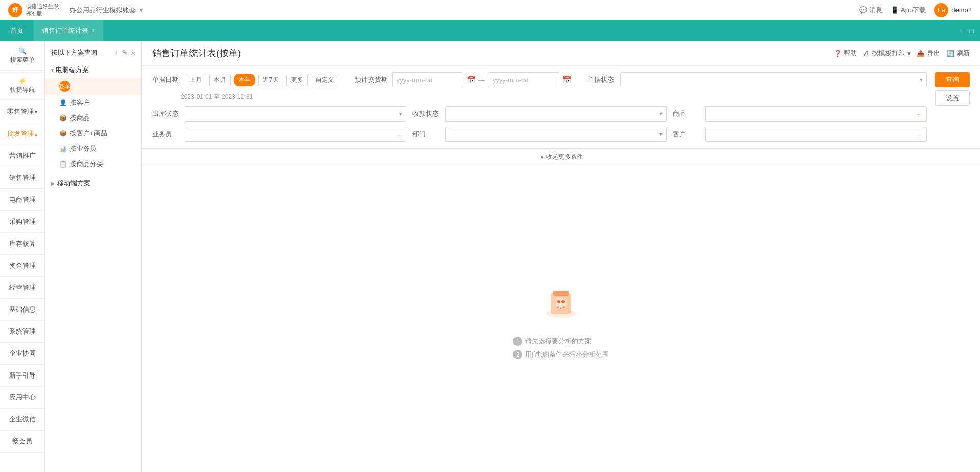  Describe the element at coordinates (93, 164) in the screenshot. I see `tree-child-by-category: 📋 按商品分类` at that location.